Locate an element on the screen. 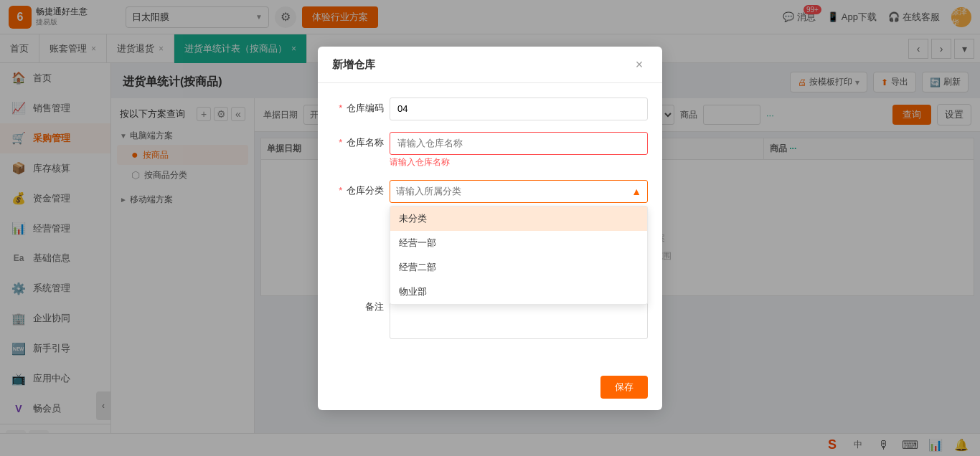 The image size is (980, 456). name-field: 请输入仓库名称 is located at coordinates (519, 151).